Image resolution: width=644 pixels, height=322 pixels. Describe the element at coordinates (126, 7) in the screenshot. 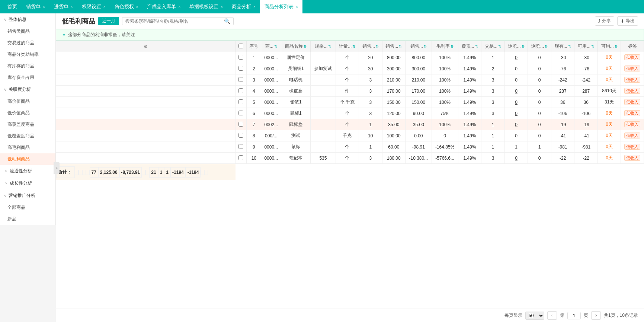

I see `nav-item-roles: 角色授权 ×` at that location.